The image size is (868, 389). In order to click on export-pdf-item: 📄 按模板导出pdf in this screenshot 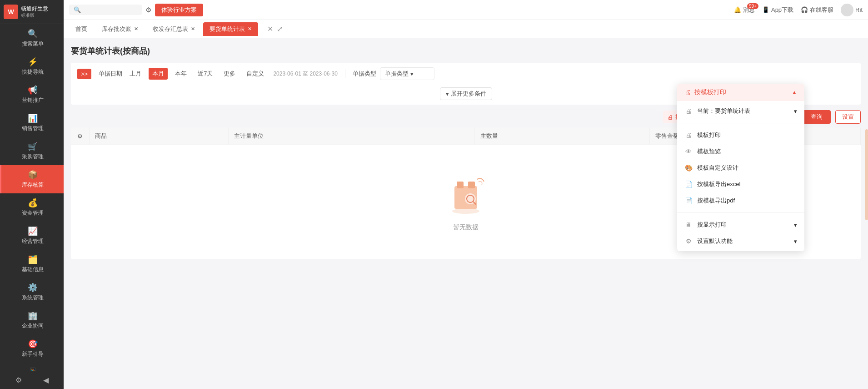, I will do `click(741, 201)`.